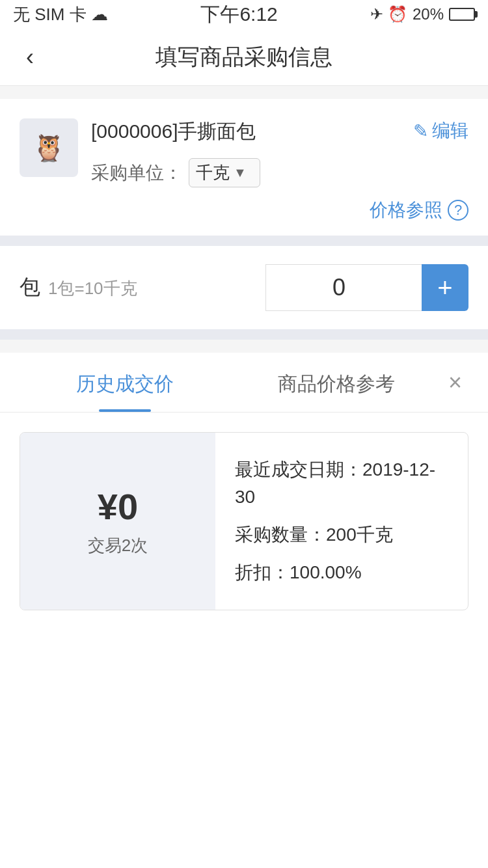  Describe the element at coordinates (455, 383) in the screenshot. I see `tab-close-button: ×` at that location.